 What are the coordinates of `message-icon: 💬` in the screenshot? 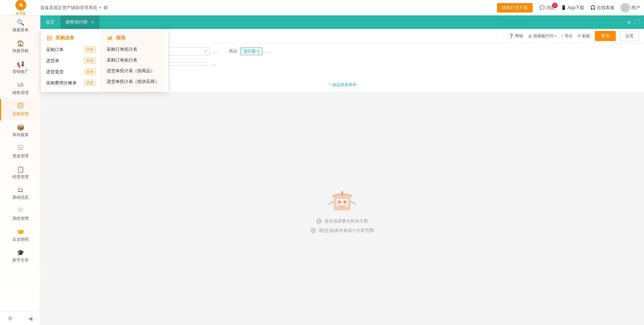 It's located at (542, 7).